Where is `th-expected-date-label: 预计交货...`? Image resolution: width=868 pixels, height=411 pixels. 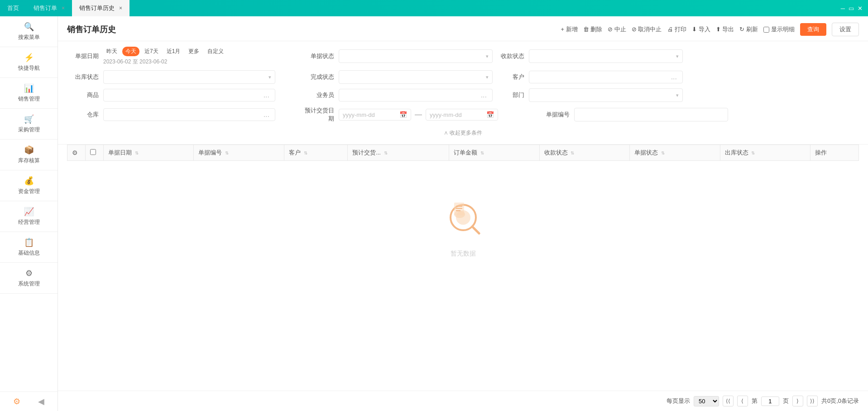
th-expected-date-label: 预计交货... is located at coordinates (367, 152).